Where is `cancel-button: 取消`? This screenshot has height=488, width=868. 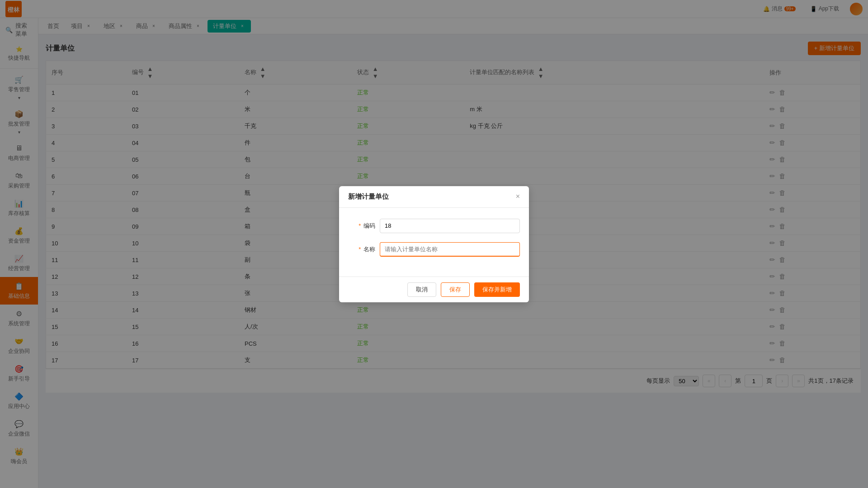
cancel-button: 取消 is located at coordinates (422, 290).